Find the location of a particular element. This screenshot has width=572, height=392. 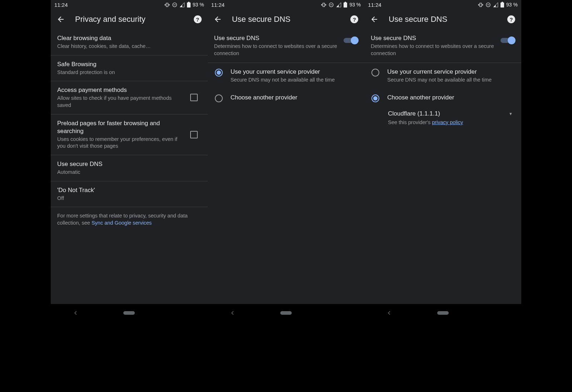

item-title: 'Do Not Track' is located at coordinates (127, 190).